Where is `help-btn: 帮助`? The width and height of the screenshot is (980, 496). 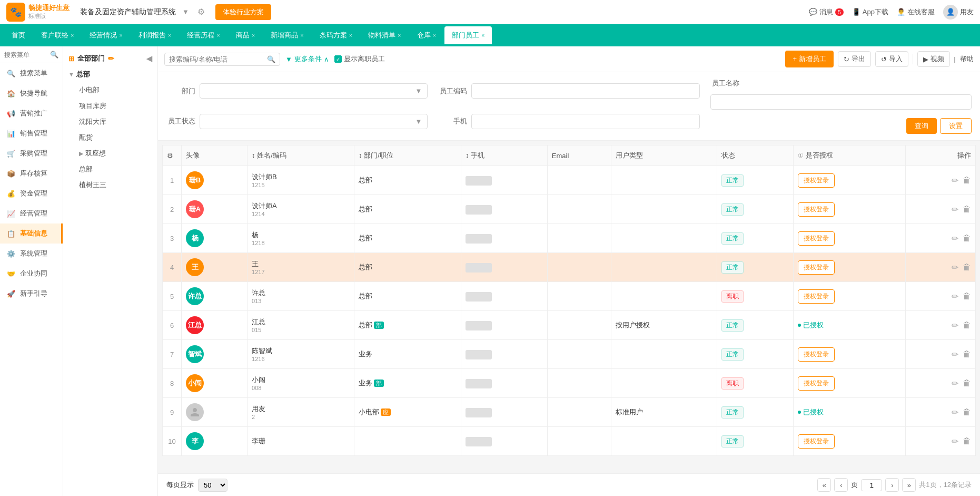 help-btn: 帮助 is located at coordinates (967, 59).